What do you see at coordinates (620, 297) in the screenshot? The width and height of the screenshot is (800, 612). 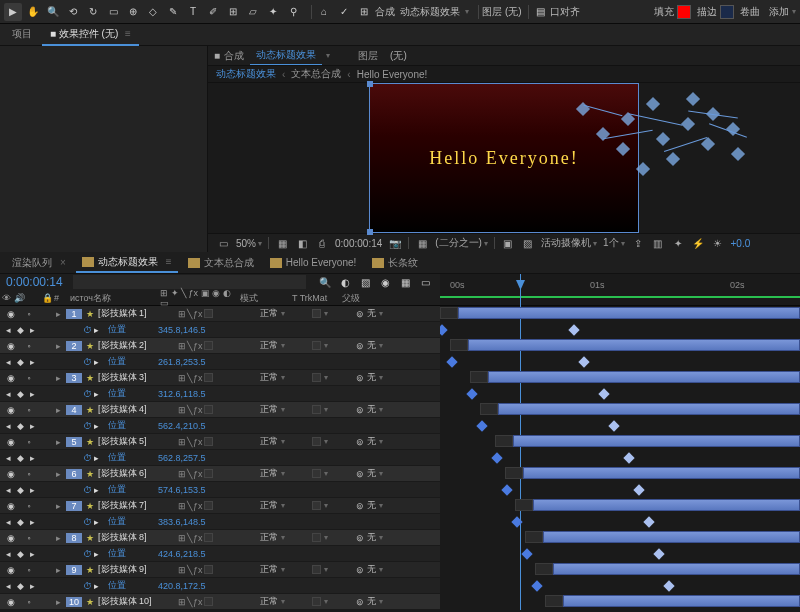 I see `work-area-bar` at bounding box center [620, 297].